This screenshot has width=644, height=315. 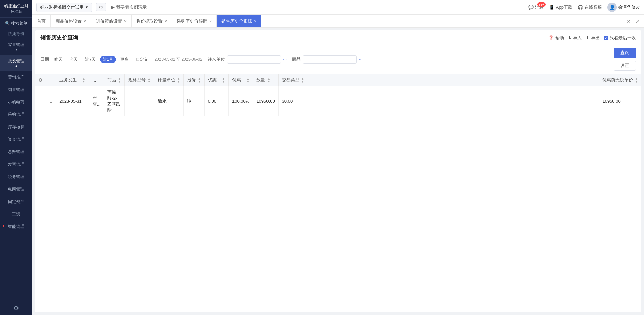 I want to click on search-icon: 🔍, so click(x=7, y=23).